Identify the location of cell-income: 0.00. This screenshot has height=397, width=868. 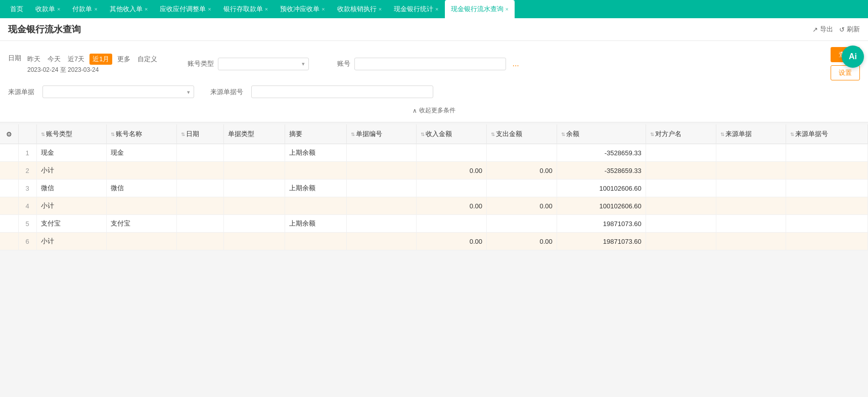
(452, 171).